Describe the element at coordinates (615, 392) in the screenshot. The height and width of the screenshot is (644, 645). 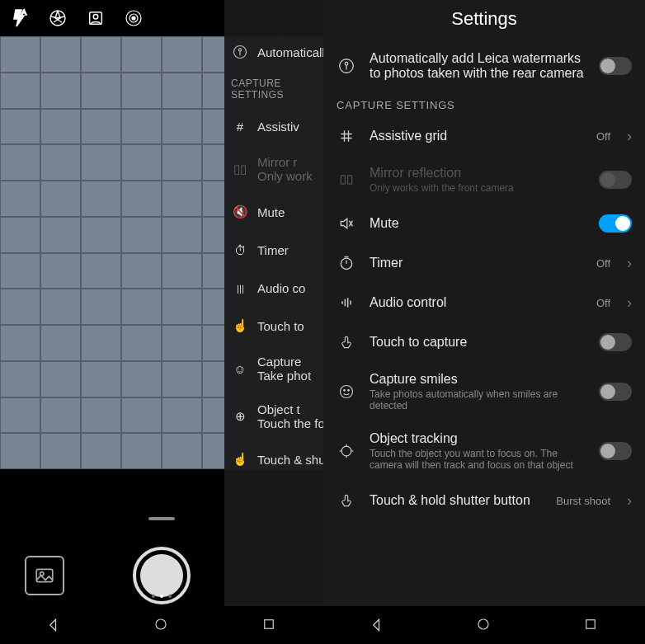
I see `smiles-toggle` at that location.